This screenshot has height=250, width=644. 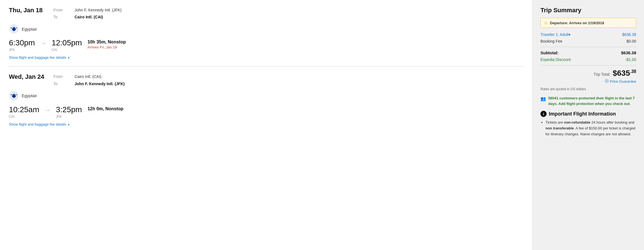 I want to click on segment-date: Thu, Jan 18, so click(x=31, y=10).